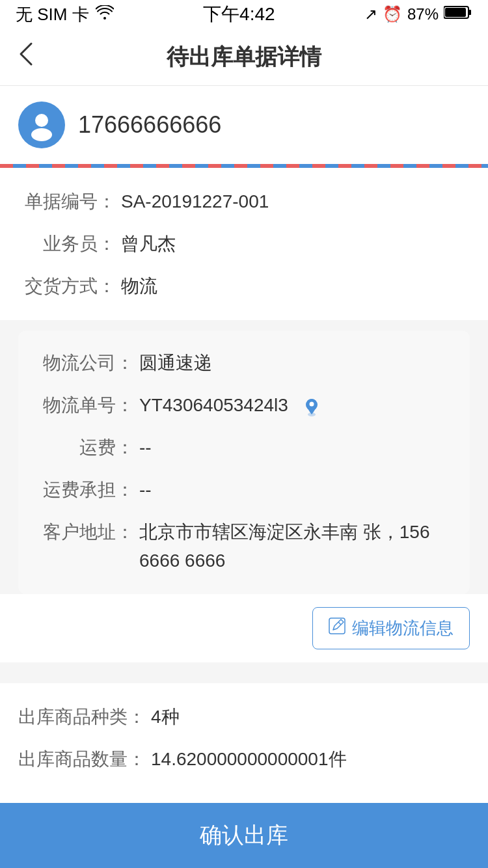 This screenshot has height=868, width=488. Describe the element at coordinates (293, 448) in the screenshot. I see `freight-value: --` at that location.